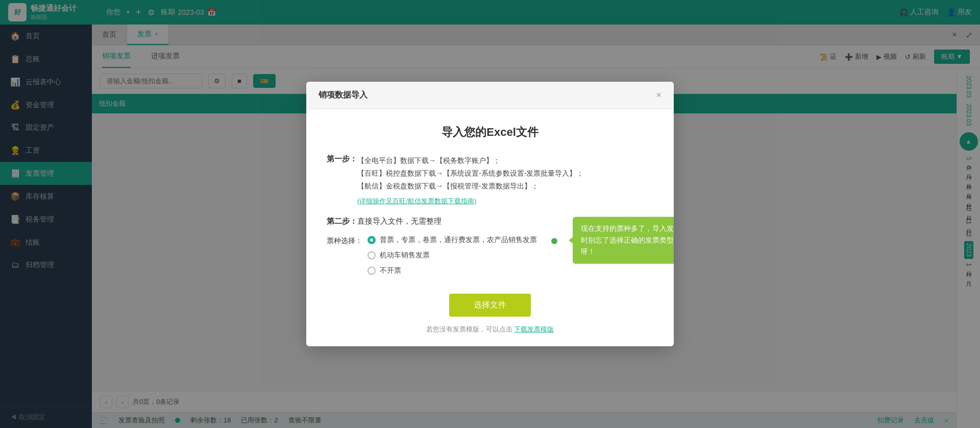 The height and width of the screenshot is (428, 980). What do you see at coordinates (490, 181) in the screenshot?
I see `step1-inline: 第一步： 【全电平台】数据下载→【税务数字账户】； 【百旺】税控盘数据下载→【系…` at bounding box center [490, 181].